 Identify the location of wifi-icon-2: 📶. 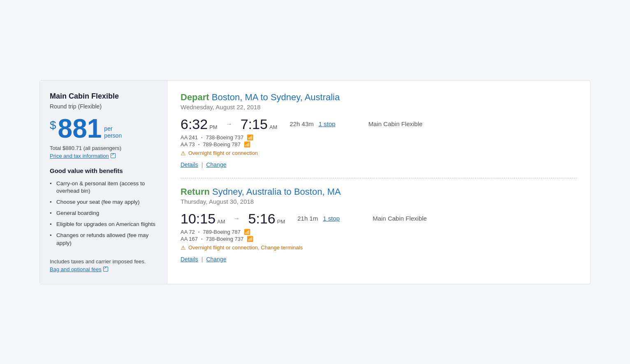
(247, 145).